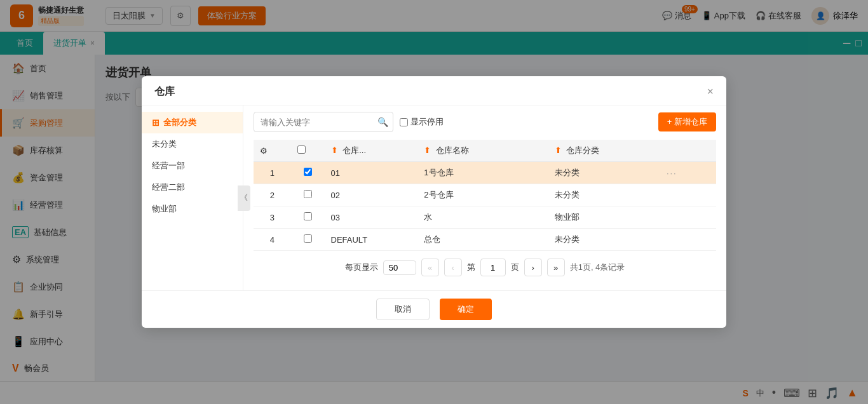  I want to click on row-num: 3, so click(272, 217).